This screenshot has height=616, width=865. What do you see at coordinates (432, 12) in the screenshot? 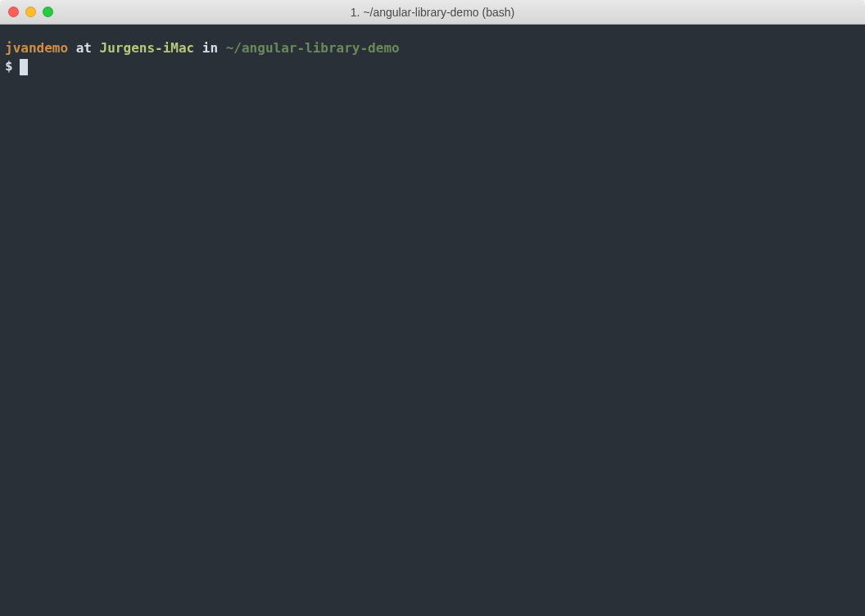
I see `window-title: 1. ~/angular-library-demo (bash)` at bounding box center [432, 12].